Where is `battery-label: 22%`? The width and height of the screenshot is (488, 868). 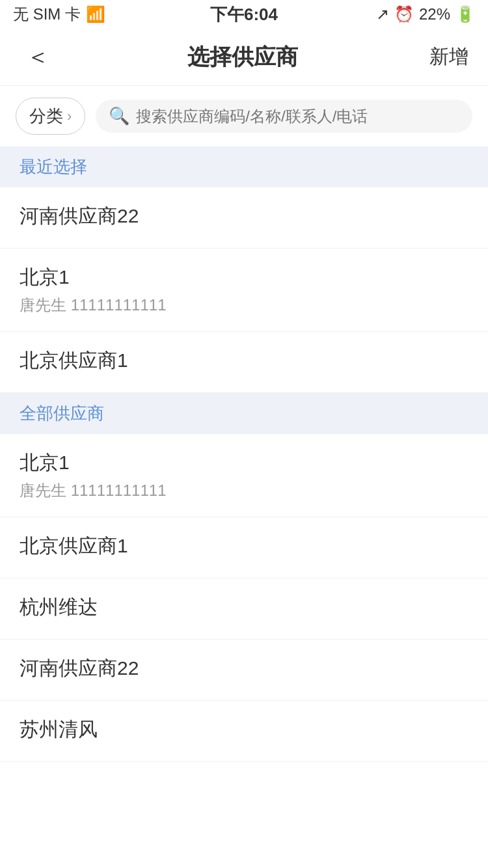 battery-label: 22% is located at coordinates (435, 14).